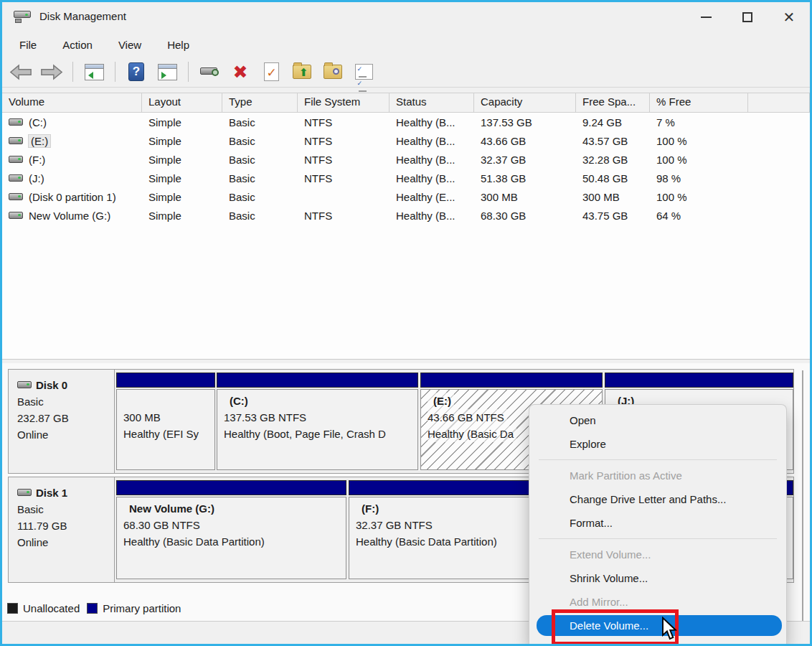 The width and height of the screenshot is (812, 646). Describe the element at coordinates (52, 385) in the screenshot. I see `disk-name: Disk 0` at that location.